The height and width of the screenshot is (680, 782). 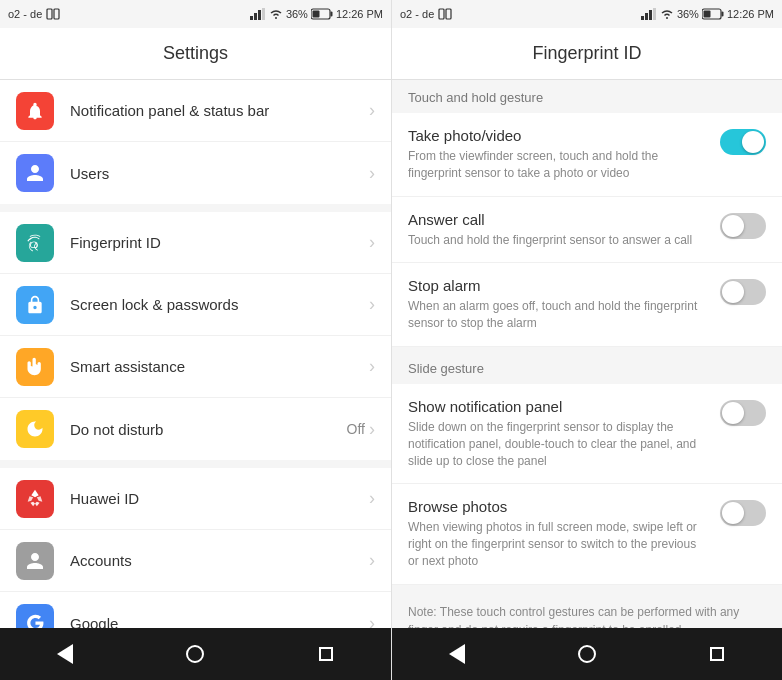 I want to click on slide-gesture-items: Show notification panel Slide down on th…, so click(x=587, y=484).